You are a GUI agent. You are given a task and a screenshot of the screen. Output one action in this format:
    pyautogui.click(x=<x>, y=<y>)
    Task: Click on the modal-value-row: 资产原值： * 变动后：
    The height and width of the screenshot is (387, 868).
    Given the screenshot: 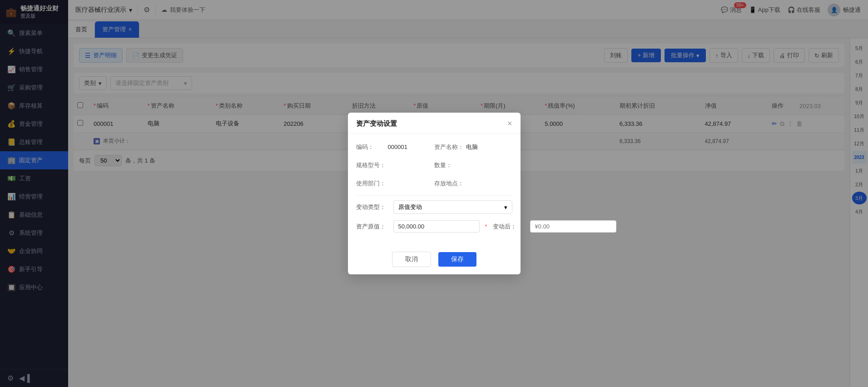 What is the action you would take?
    pyautogui.click(x=434, y=226)
    